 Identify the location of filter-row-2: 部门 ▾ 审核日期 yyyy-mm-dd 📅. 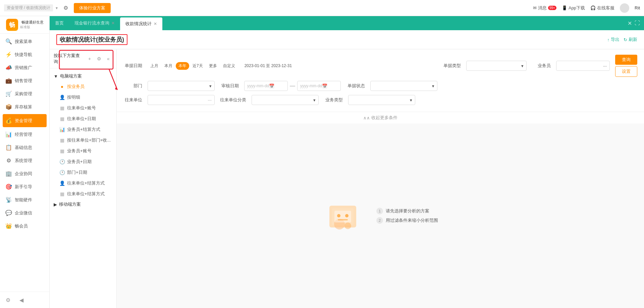
(380, 86).